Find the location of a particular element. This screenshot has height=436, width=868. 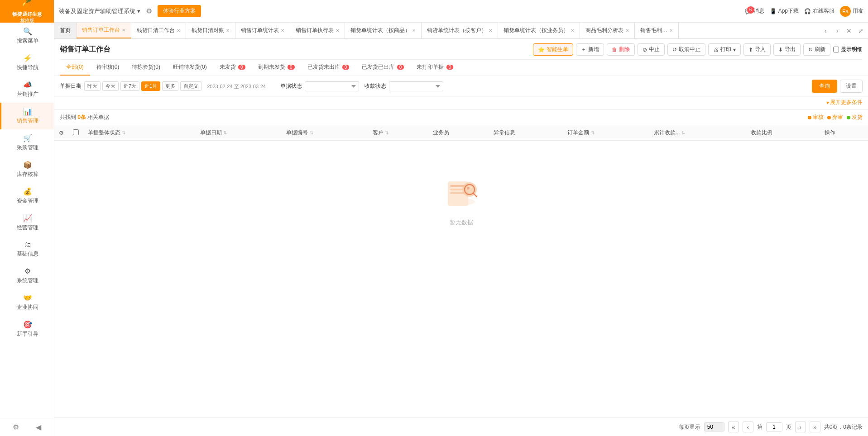

tab-sales-workbench-close: ✕ is located at coordinates (124, 30).